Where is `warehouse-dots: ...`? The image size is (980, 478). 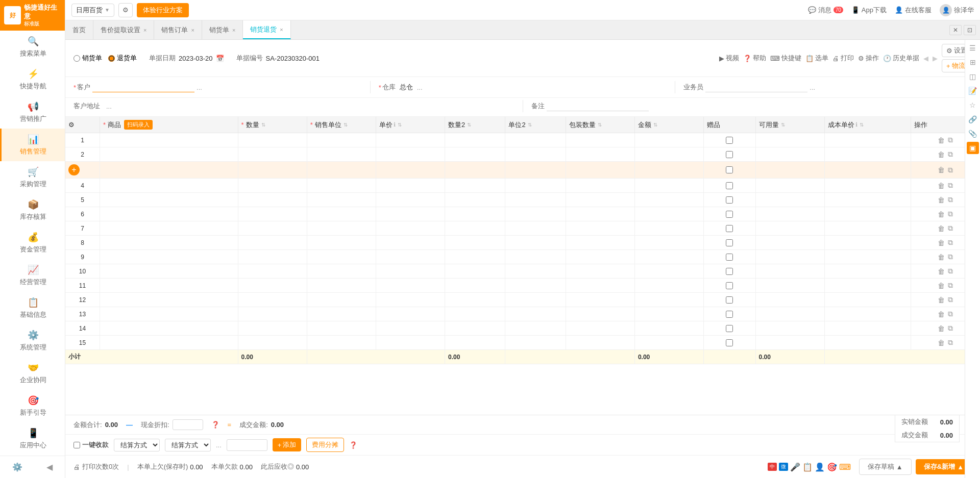 warehouse-dots: ... is located at coordinates (420, 88).